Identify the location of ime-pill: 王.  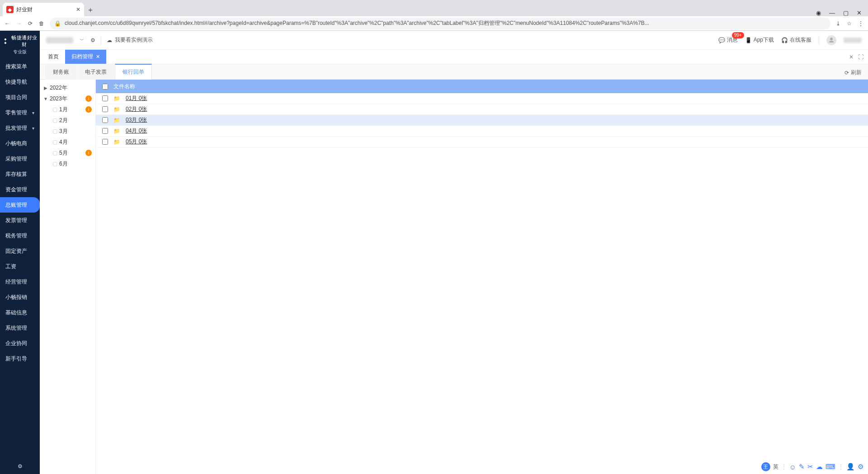
(766, 467).